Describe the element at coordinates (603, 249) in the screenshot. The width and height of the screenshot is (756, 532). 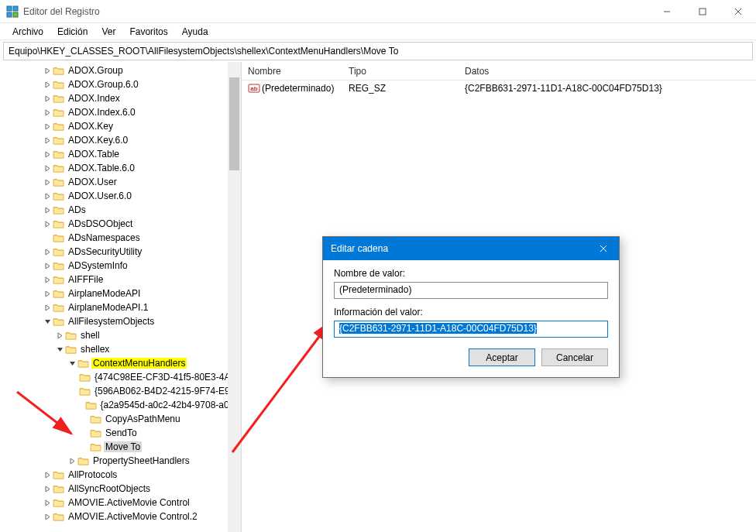
I see `dialog-close-button` at that location.